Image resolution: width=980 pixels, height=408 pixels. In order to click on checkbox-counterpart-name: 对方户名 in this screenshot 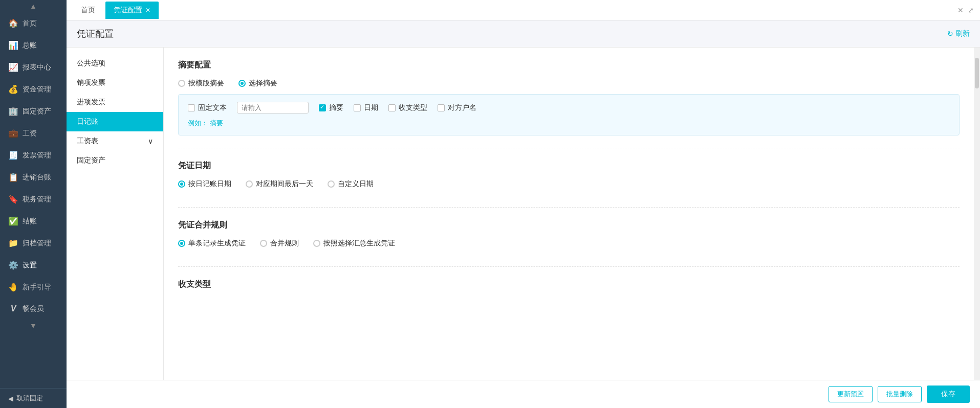, I will do `click(457, 108)`.